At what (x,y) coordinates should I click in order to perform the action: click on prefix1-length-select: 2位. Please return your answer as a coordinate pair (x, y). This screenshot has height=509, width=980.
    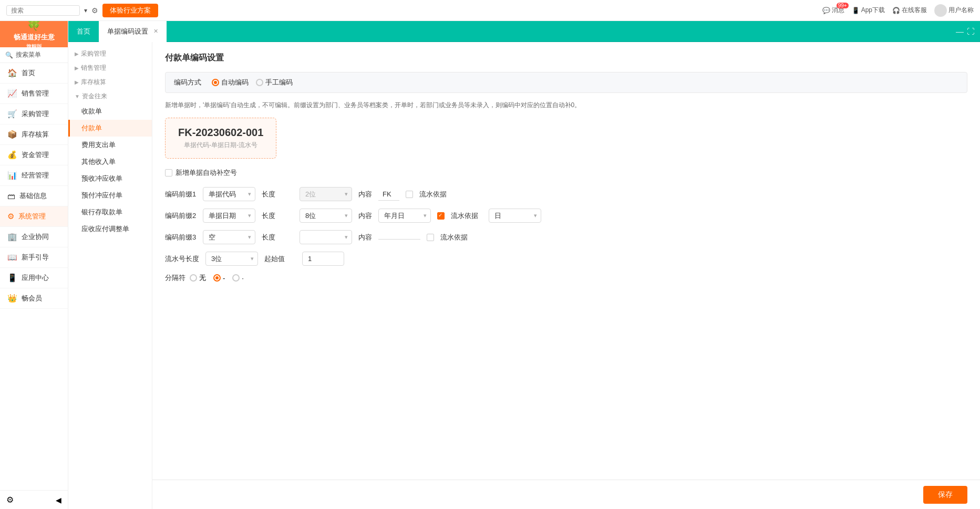
    Looking at the image, I should click on (326, 194).